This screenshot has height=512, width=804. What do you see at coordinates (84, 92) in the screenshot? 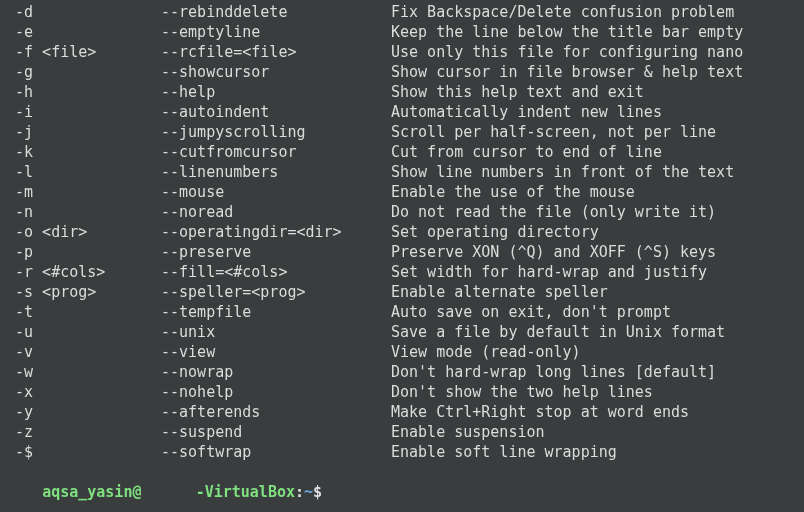
I see `option-short-flag: -h` at bounding box center [84, 92].